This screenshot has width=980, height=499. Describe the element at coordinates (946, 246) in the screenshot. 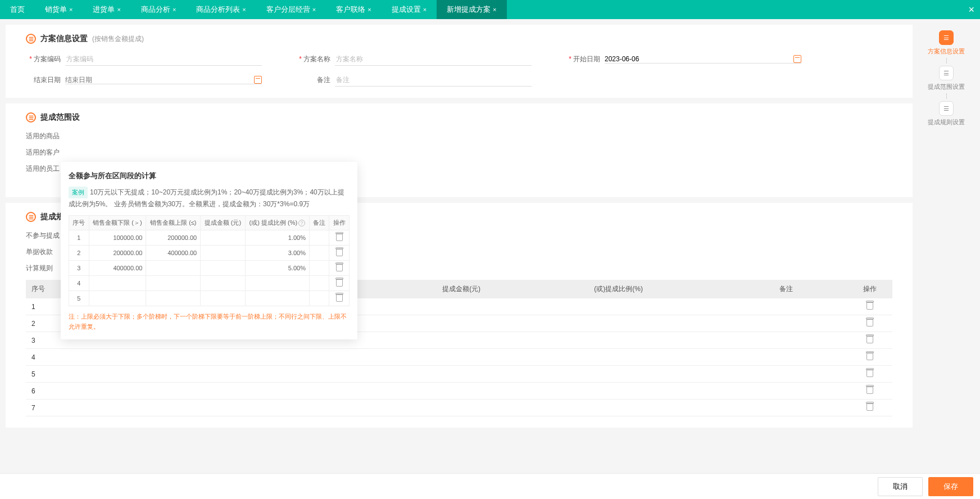

I see `anchor-nav: ☰ 方案信息设置 ☰ 提成范围设置 ☰ 提成规则设置` at that location.